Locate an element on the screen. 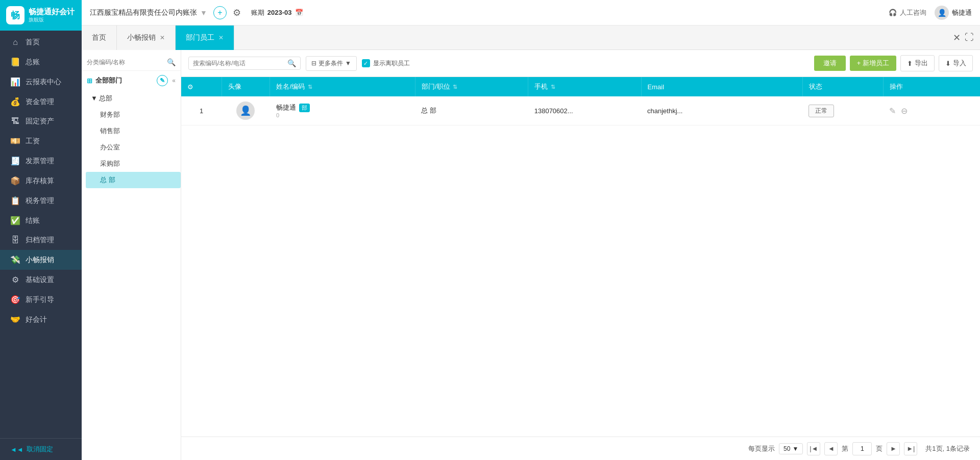 Image resolution: width=980 pixels, height=460 pixels. invoice-icon: 🧾 is located at coordinates (15, 161).